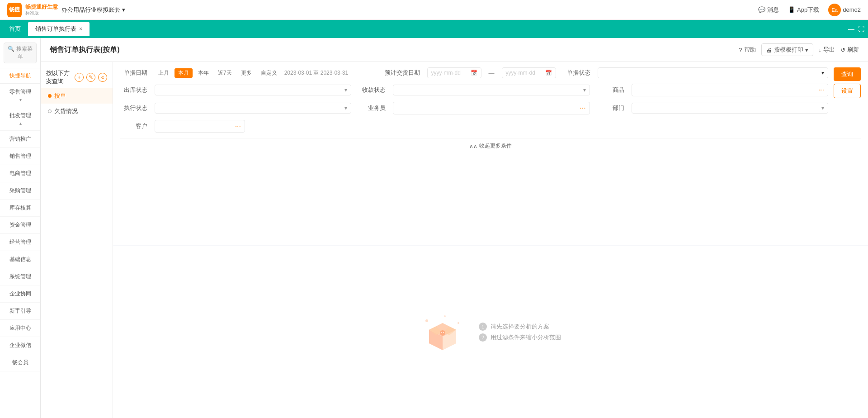 This screenshot has width=868, height=418. What do you see at coordinates (844, 10) in the screenshot?
I see `user-menu: Ea demo2` at bounding box center [844, 10].